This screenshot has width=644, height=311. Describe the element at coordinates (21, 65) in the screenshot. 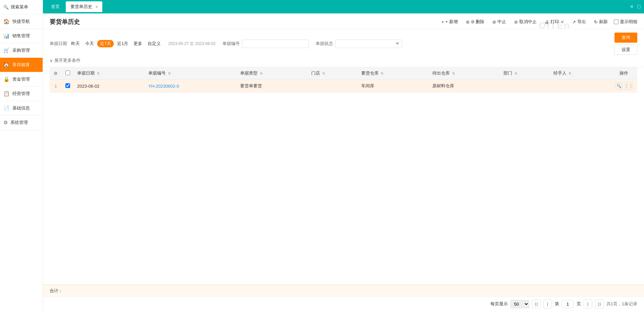

I see `sidebar-item-inventory: 🏠 库存核算` at that location.